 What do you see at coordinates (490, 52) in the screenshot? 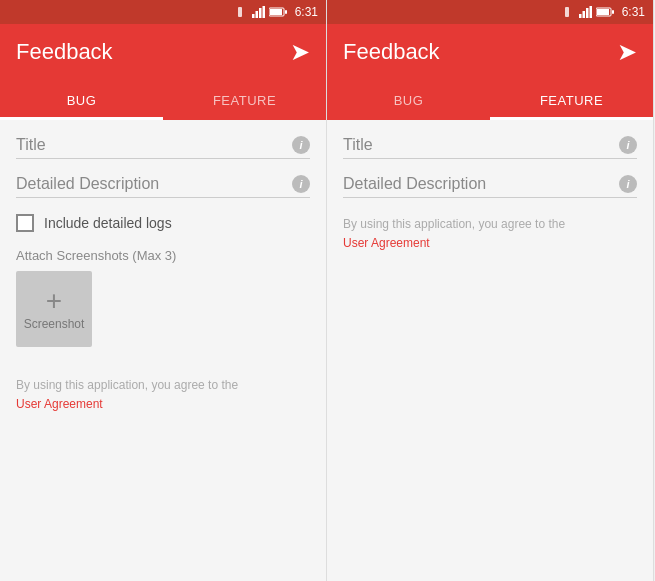
I see `app-bar-right: Feedback ➤` at bounding box center [490, 52].